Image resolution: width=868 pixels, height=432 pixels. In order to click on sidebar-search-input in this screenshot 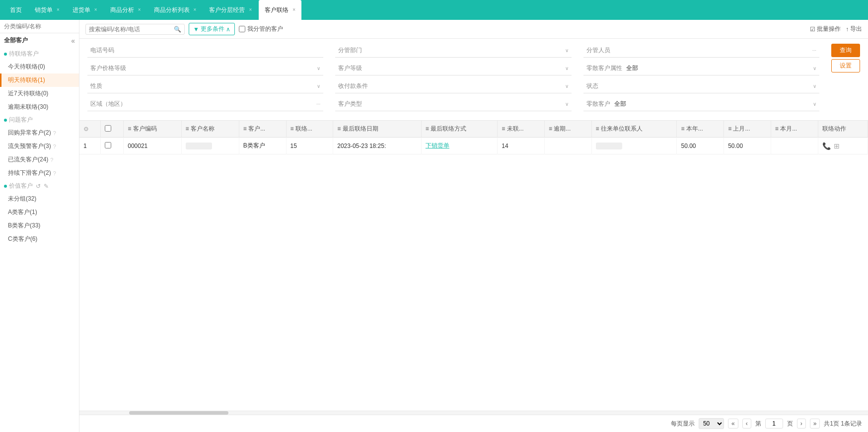, I will do `click(41, 26)`.